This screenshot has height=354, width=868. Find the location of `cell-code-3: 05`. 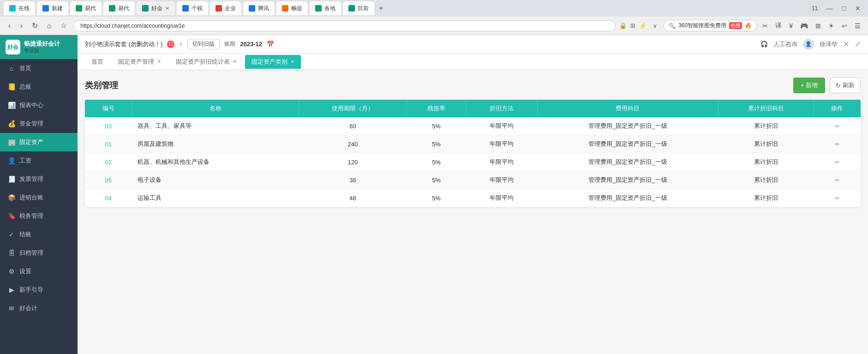

cell-code-3: 05 is located at coordinates (108, 180).